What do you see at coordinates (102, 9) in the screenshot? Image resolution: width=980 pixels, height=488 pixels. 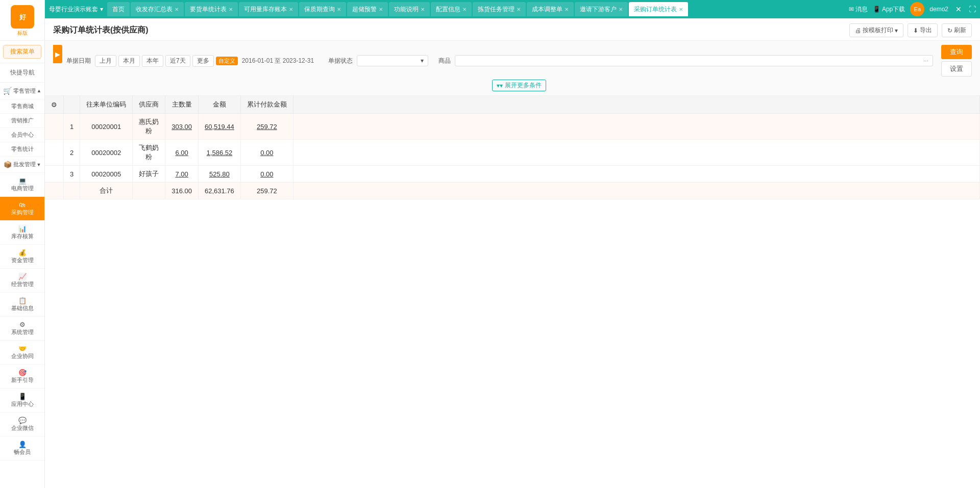 I see `workspace-dropdown: ▾` at bounding box center [102, 9].